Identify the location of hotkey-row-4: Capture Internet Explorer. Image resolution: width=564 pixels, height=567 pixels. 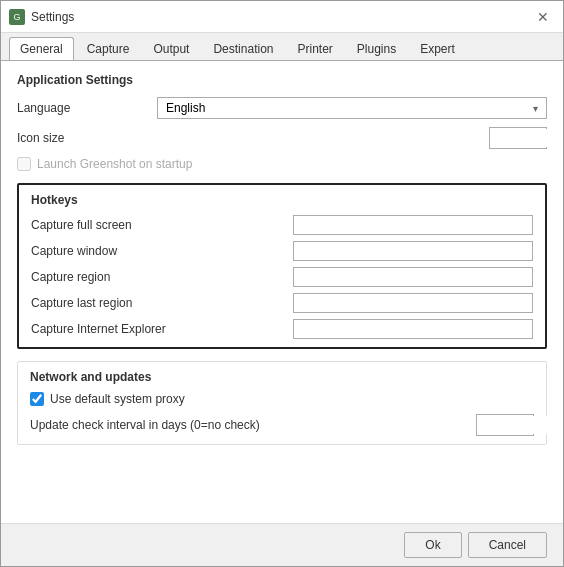
(282, 329).